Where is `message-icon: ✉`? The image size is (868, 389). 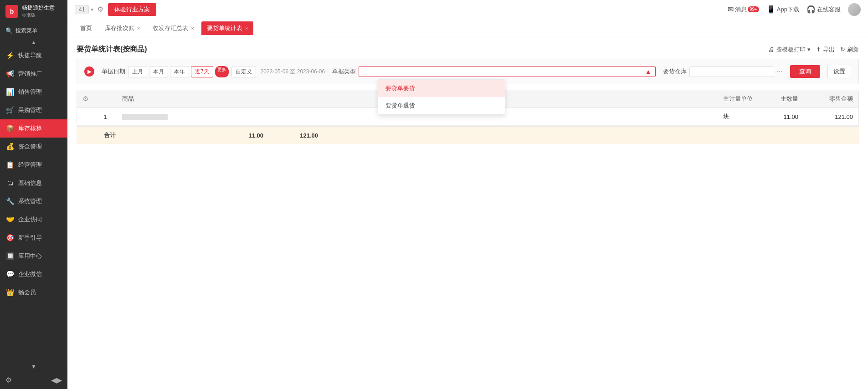
message-icon: ✉ is located at coordinates (731, 9).